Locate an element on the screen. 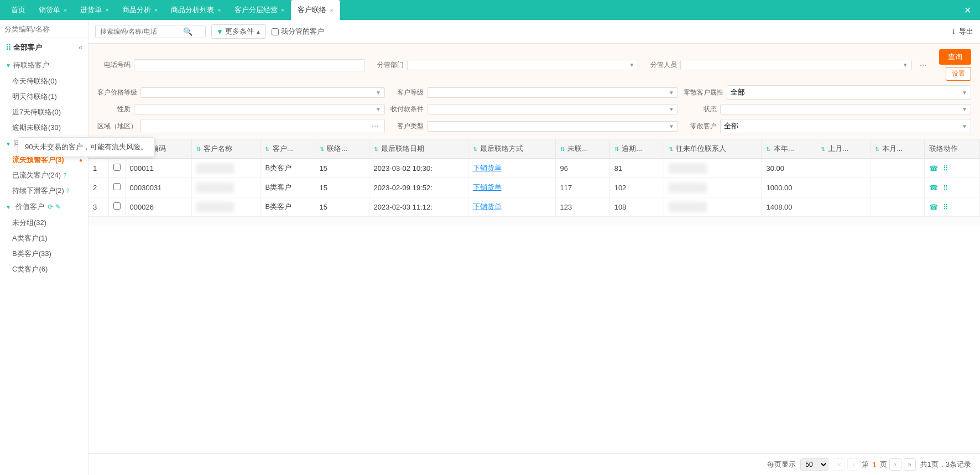 This screenshot has width=980, height=475. table-row: 1 000011 B类客户 15 2023-03-02 10:30: 下销货单 … is located at coordinates (534, 168).